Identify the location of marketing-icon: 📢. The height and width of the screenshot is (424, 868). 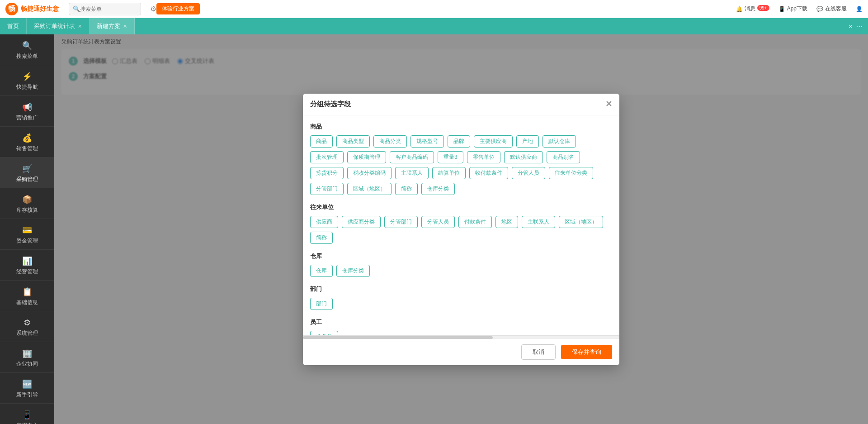
(27, 107).